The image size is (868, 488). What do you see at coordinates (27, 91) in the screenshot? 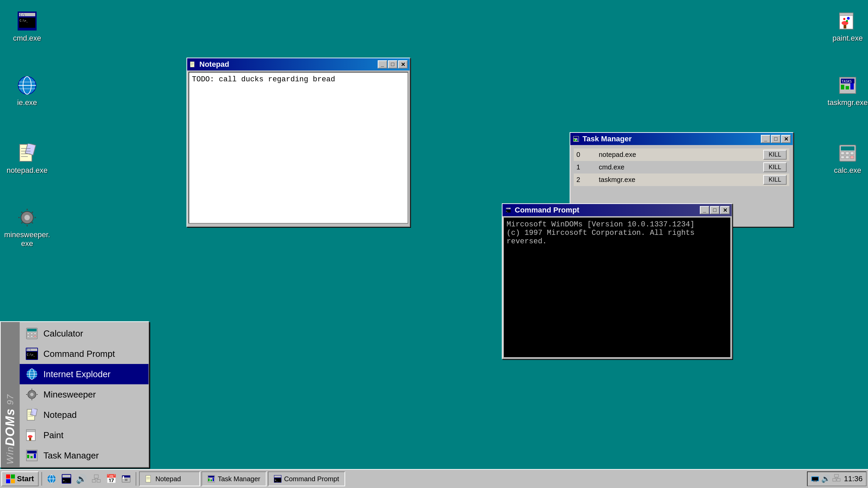
I see `desktop-icon-ie: ie.exe` at bounding box center [27, 91].